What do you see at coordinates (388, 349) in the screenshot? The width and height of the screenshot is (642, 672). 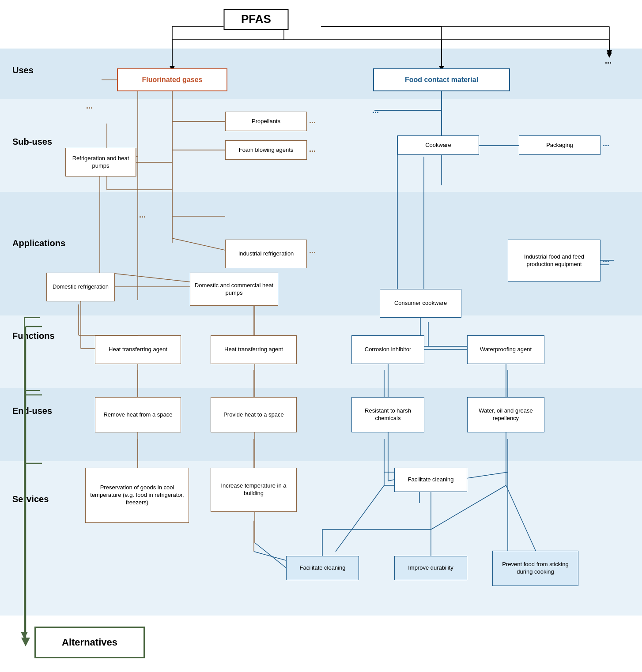 I see `corrosion-inhibitor-box: Corrosion inhibitor` at bounding box center [388, 349].